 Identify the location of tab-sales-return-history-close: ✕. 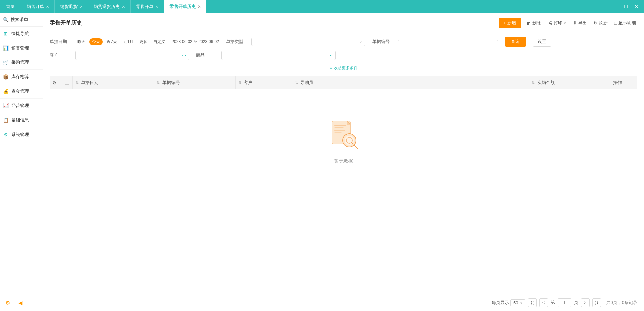
(123, 7).